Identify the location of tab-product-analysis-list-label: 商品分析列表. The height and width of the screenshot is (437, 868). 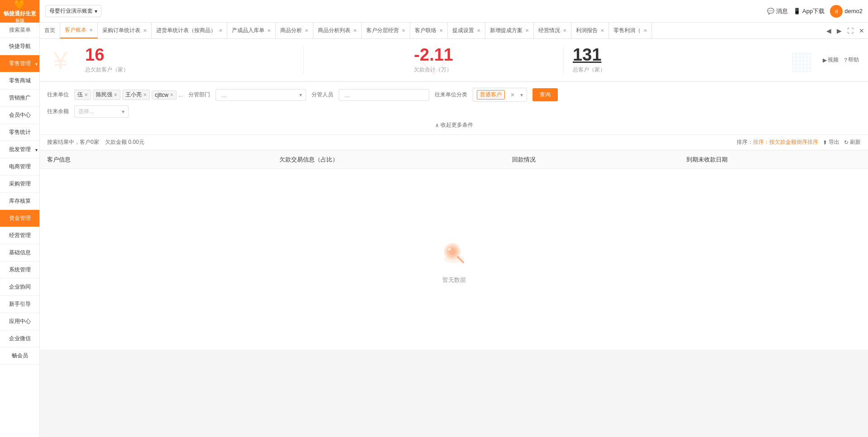
(334, 31).